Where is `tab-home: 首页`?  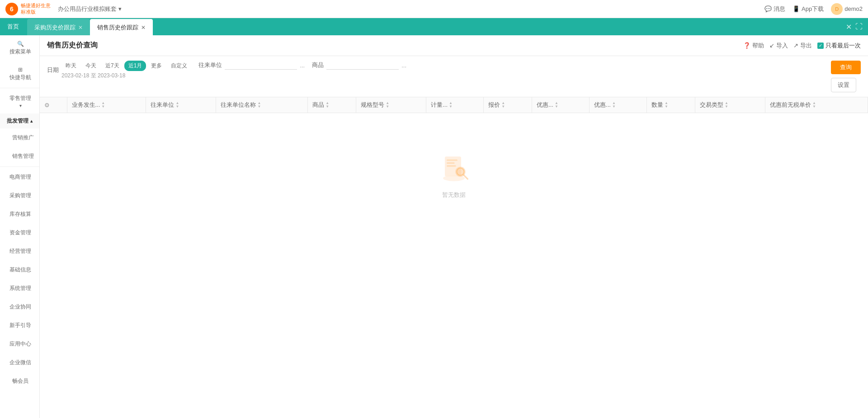 tab-home: 首页 is located at coordinates (13, 27).